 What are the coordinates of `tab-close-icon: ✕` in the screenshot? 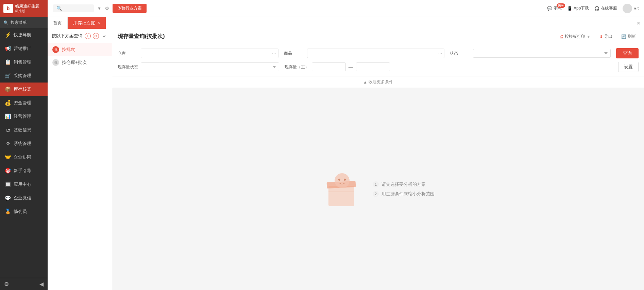 It's located at (99, 23).